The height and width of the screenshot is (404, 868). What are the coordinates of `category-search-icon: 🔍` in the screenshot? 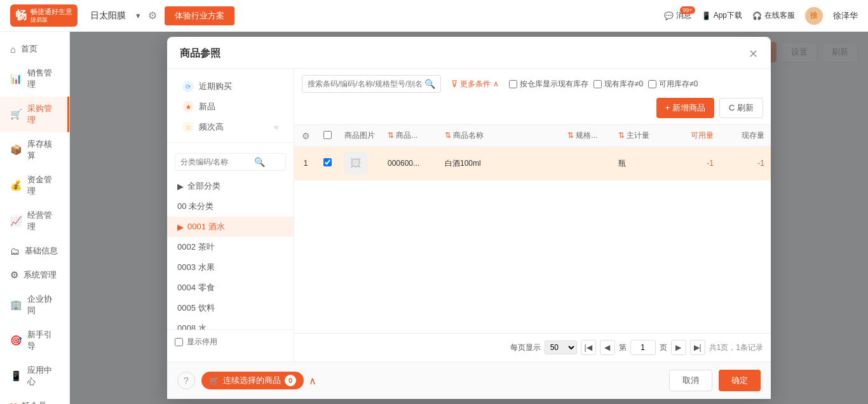 It's located at (259, 162).